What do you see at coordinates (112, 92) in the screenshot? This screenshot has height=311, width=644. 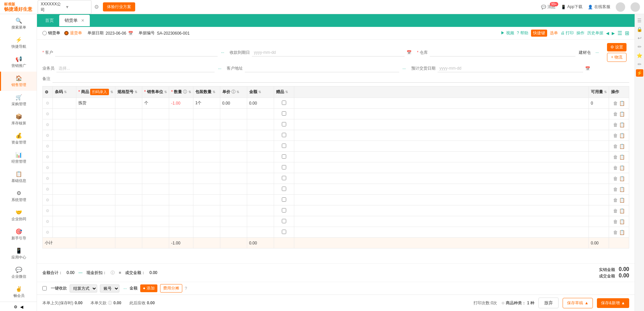 I see `product-sort: ⇅` at bounding box center [112, 92].